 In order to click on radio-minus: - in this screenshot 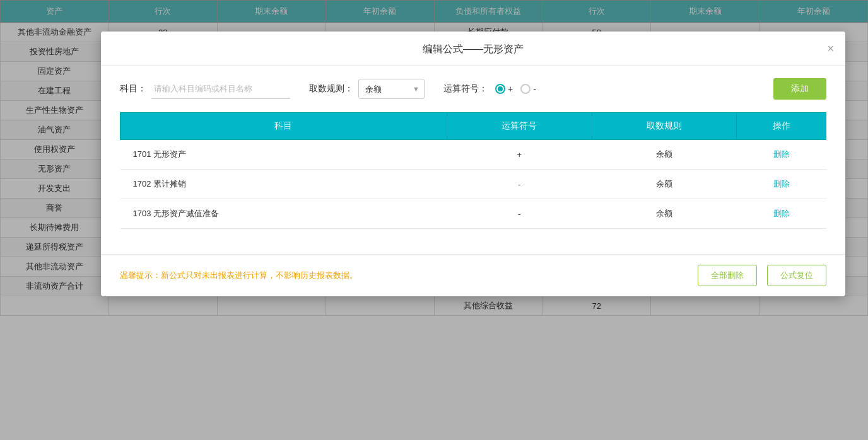, I will do `click(529, 89)`.